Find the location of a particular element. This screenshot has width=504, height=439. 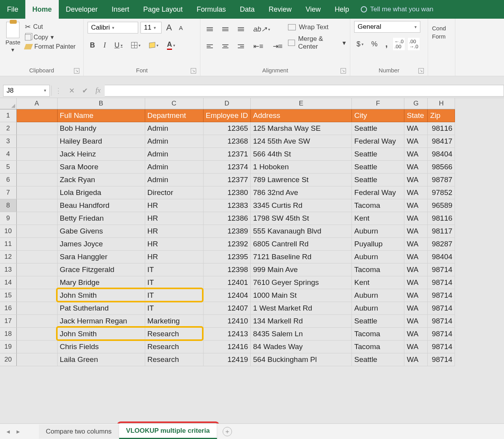

cell: 12371 is located at coordinates (227, 154).